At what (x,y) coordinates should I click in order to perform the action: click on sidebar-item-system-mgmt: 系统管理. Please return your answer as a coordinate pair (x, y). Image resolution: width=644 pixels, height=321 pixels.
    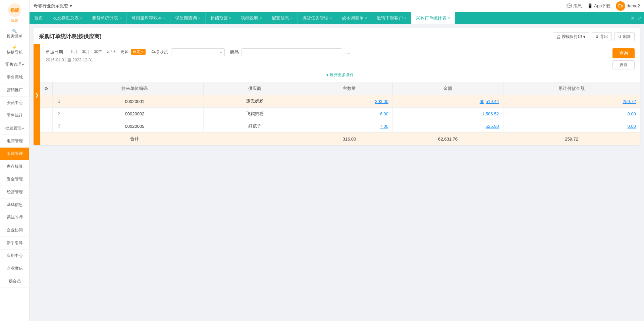
    Looking at the image, I should click on (15, 218).